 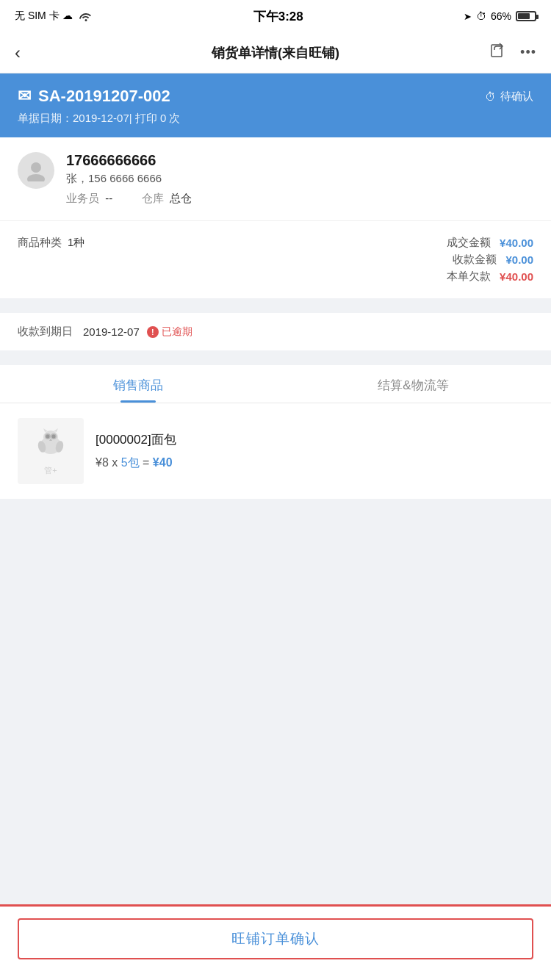 I want to click on overdue-text: 已逾期, so click(x=177, y=332).